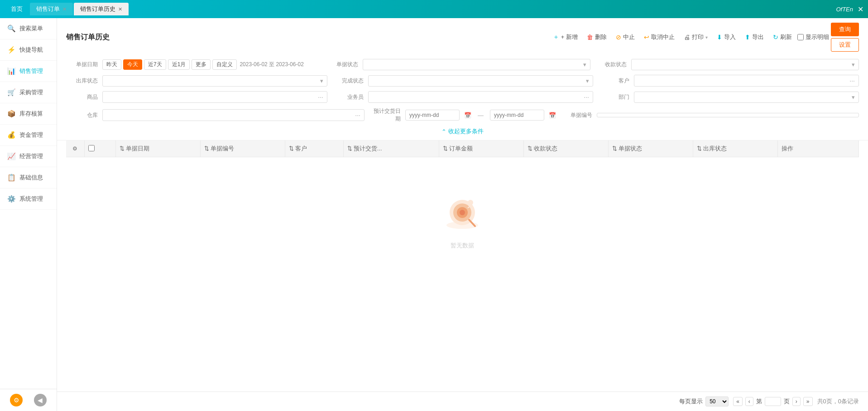 The width and height of the screenshot is (868, 411). Describe the element at coordinates (704, 37) in the screenshot. I see `toolbar: ＋ + 新增 🗑 删除 ⊘ 中止 ↩ 取消中止 🖨 打印` at that location.